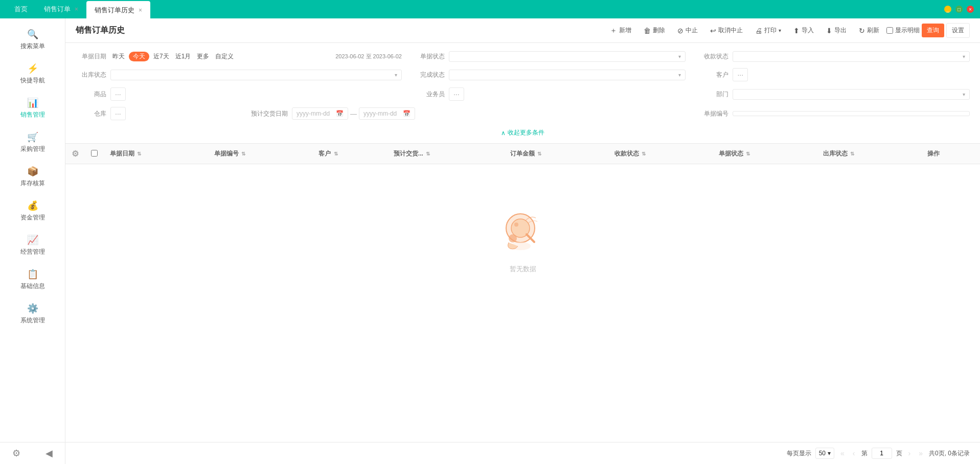 This screenshot has height=464, width=980. I want to click on delivery-date-start: yyyy-mm-dd 📅, so click(320, 114).